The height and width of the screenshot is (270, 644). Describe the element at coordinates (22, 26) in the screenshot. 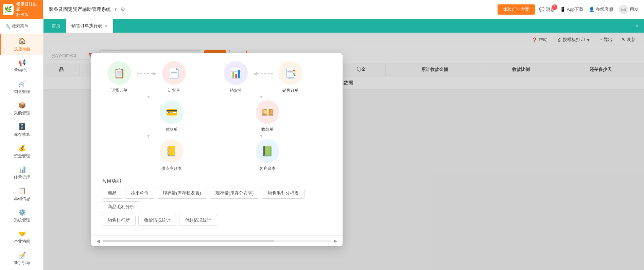

I see `sidebar-search-area: 🔍 搜索菜单` at that location.